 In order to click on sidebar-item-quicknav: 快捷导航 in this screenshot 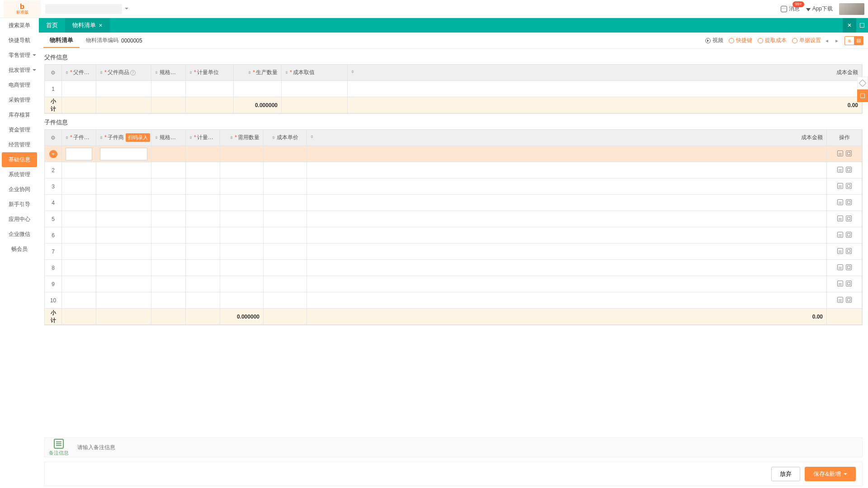, I will do `click(19, 41)`.